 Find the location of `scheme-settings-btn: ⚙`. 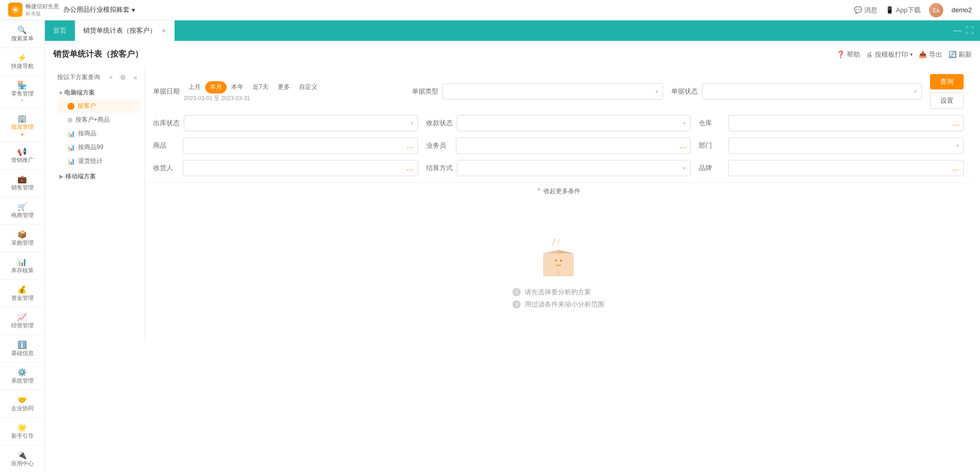

scheme-settings-btn: ⚙ is located at coordinates (123, 77).